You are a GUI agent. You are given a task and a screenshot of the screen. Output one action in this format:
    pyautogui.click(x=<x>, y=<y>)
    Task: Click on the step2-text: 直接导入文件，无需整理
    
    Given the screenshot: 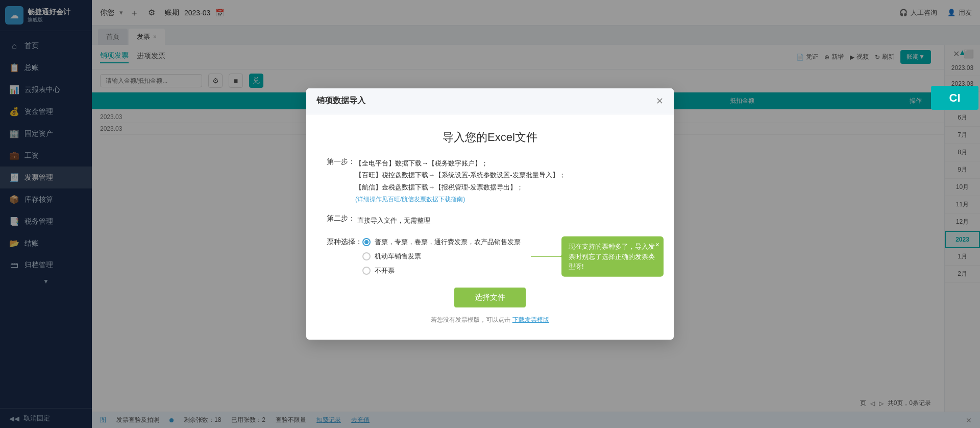 What is the action you would take?
    pyautogui.click(x=394, y=221)
    